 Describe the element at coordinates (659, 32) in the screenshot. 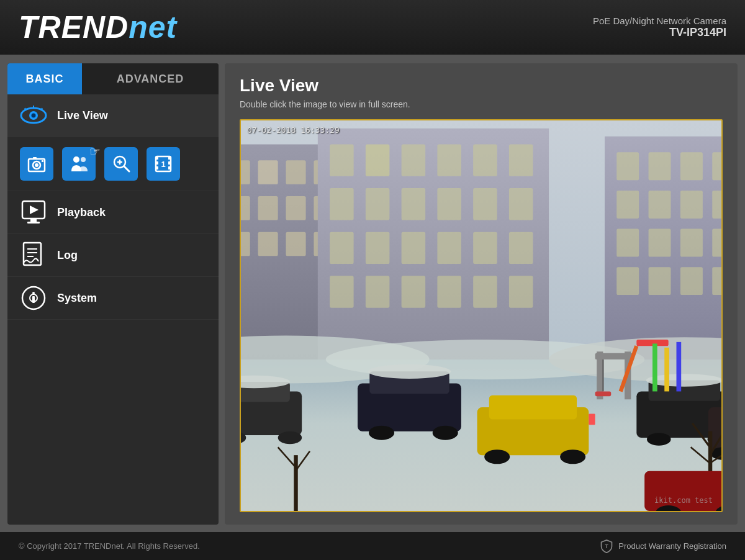

I see `product-line2: TV-IP314PI` at that location.